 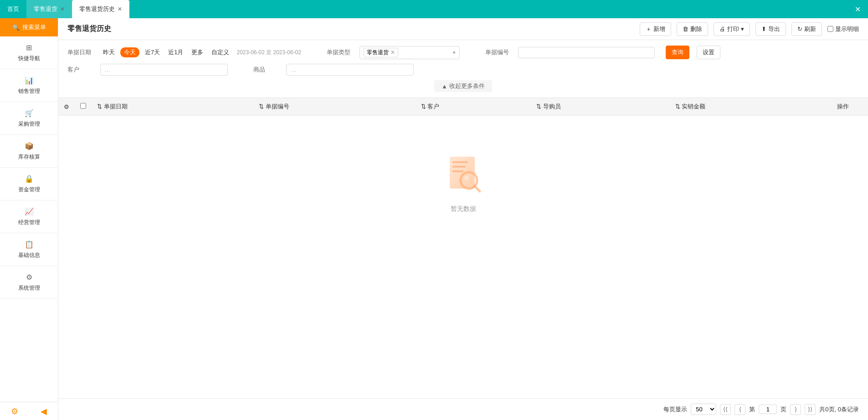 I want to click on page-prev-button: ⟨, so click(x=740, y=410).